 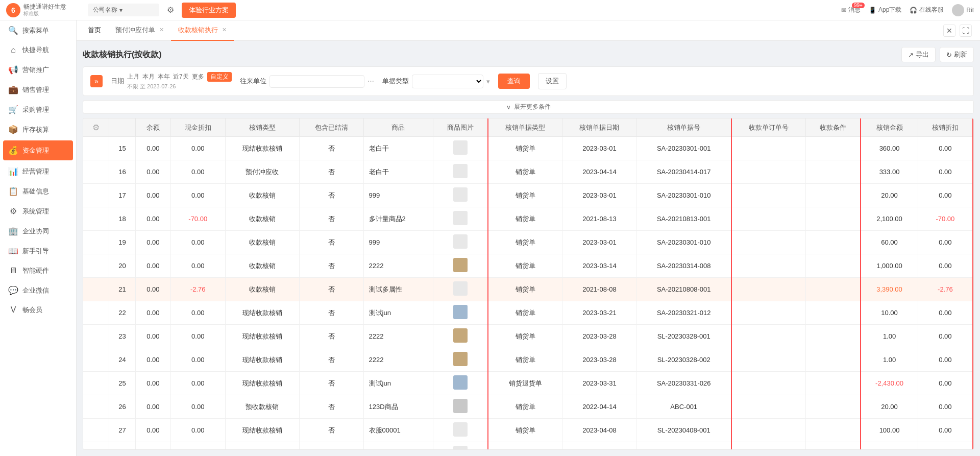 What do you see at coordinates (528, 219) in the screenshot?
I see `table-row: 18 0.00 -70.00 收款核销 否 多计量商品2 销货单 2021-08…` at bounding box center [528, 219].